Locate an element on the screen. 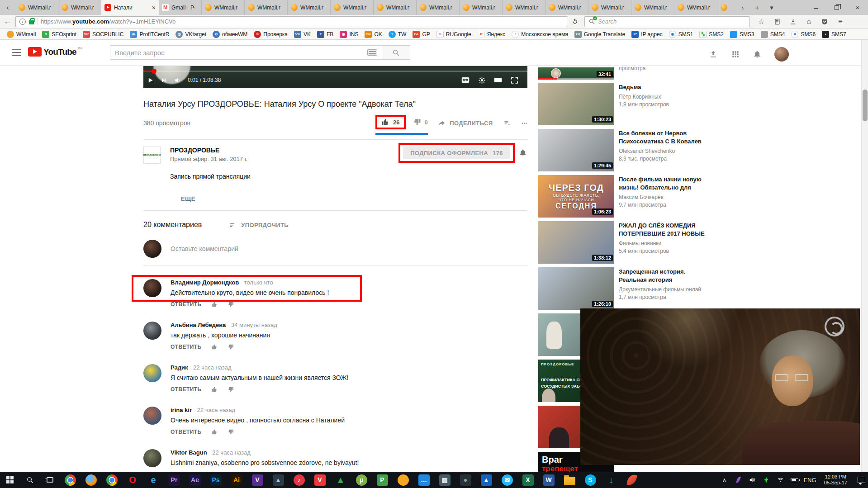  comment-author: irina kir is located at coordinates (181, 410).